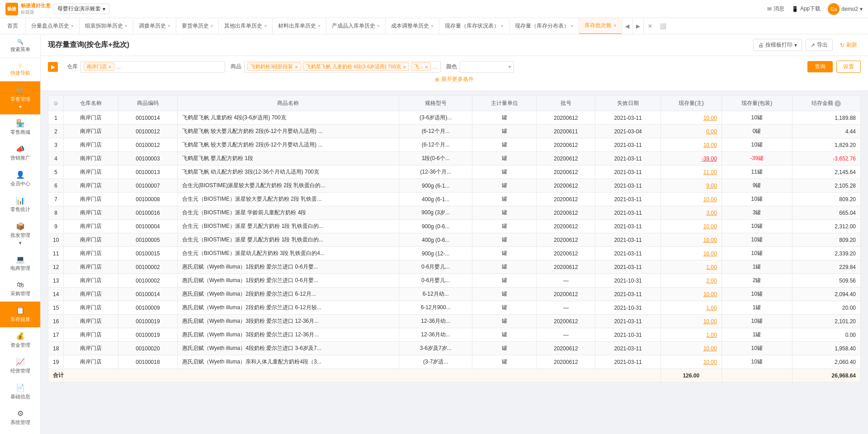 This screenshot has height=434, width=868. Describe the element at coordinates (107, 26) in the screenshot. I see `tab-zuzhang: 组装拆卸单历史 ×` at that location.